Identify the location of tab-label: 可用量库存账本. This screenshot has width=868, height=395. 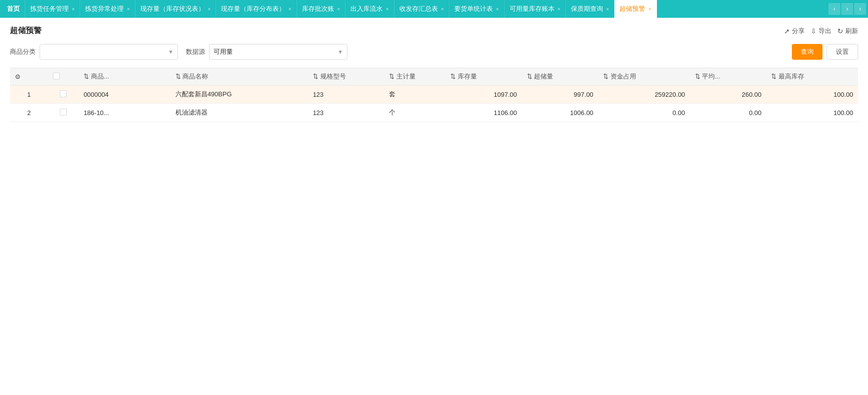
(532, 9).